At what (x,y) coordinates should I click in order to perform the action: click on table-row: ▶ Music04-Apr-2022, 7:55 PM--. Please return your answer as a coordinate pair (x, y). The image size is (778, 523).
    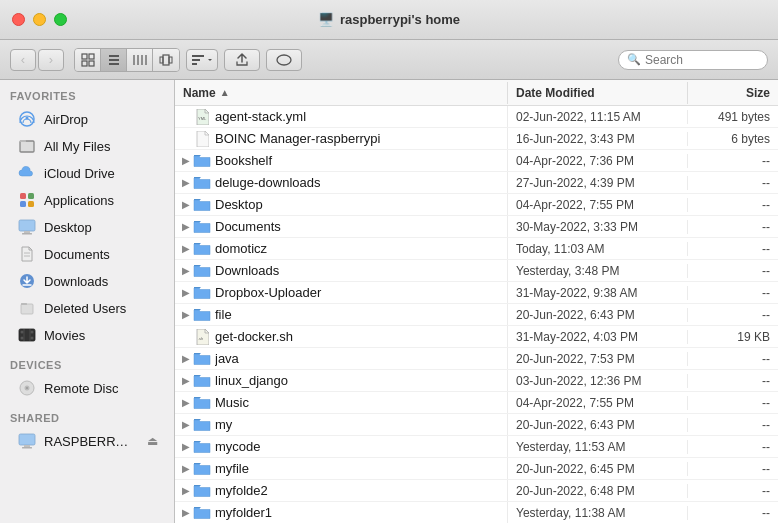
    Looking at the image, I should click on (476, 403).